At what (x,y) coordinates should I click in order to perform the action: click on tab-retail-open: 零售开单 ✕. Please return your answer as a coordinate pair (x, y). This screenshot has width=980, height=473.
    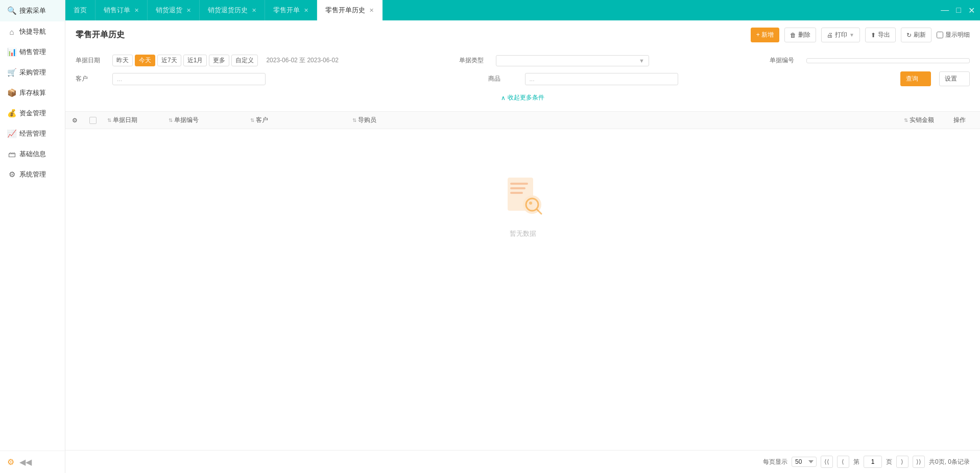
    Looking at the image, I should click on (291, 10).